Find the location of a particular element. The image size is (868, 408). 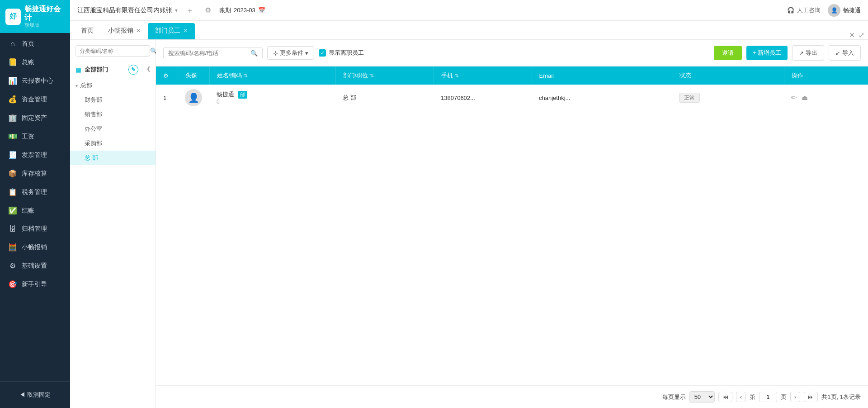

sidebar-item-inventory: 📦 库存核算 is located at coordinates (35, 174).